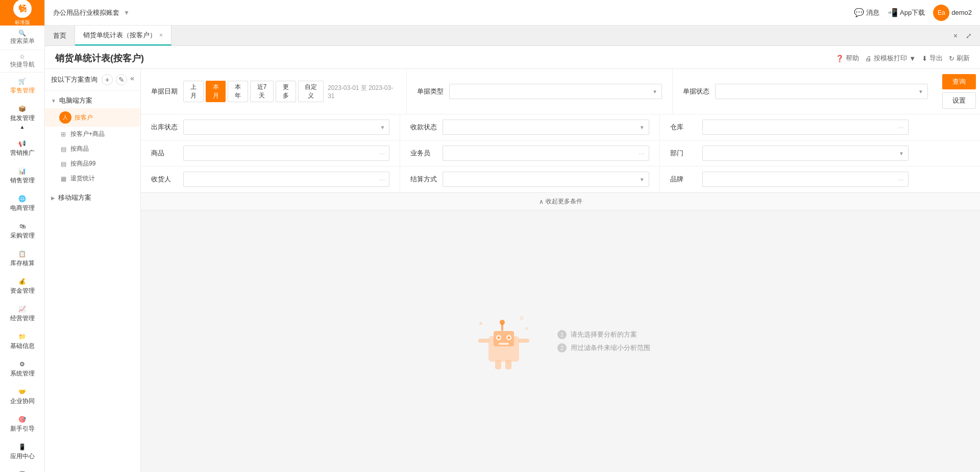 This screenshot has width=980, height=472. I want to click on product-dots-icon: ···, so click(382, 153).